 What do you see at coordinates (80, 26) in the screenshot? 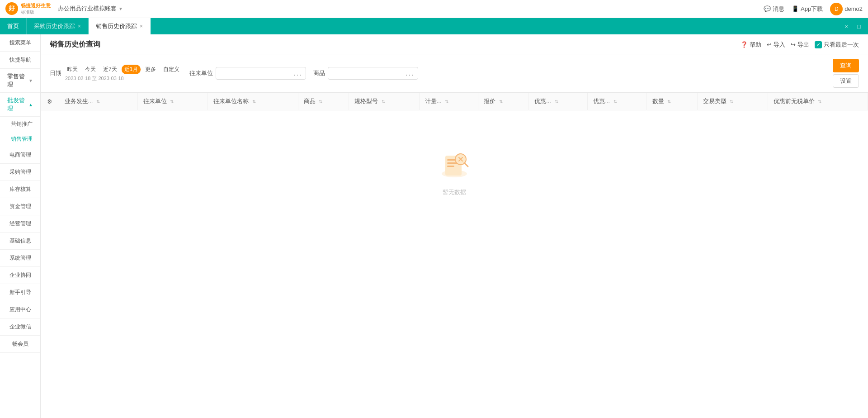
I see `tab-purchase-close-icon: ×` at bounding box center [80, 26].